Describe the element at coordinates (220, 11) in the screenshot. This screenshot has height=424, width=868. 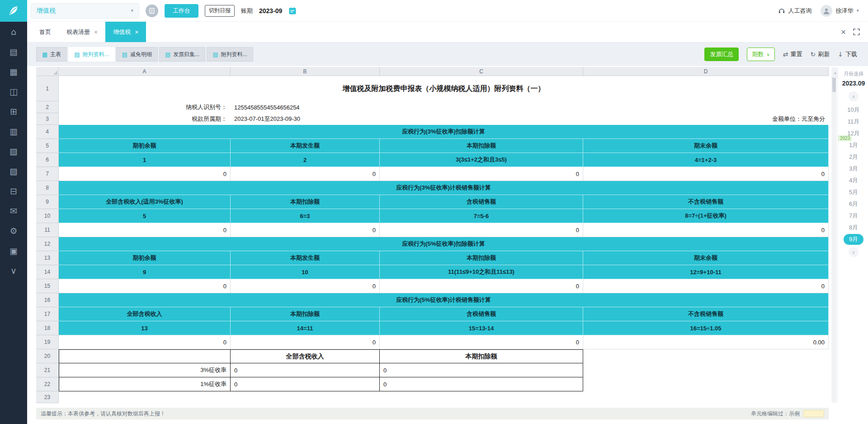
I see `switch-daily-button: 切到日报` at that location.